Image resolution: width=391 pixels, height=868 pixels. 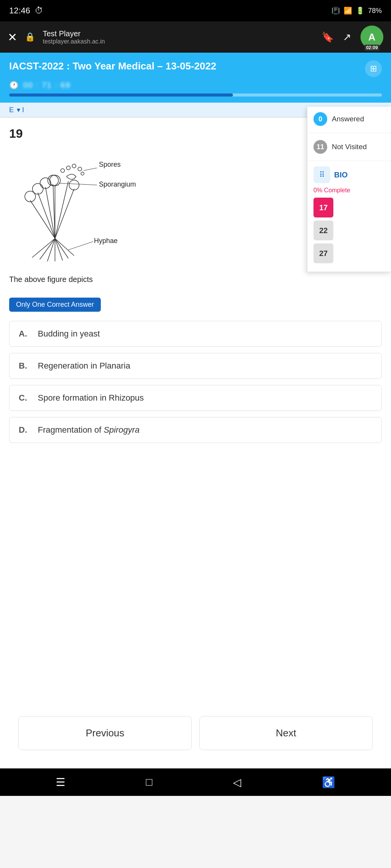 What do you see at coordinates (323, 208) in the screenshot?
I see `question-number-btn-17: 17` at bounding box center [323, 208].